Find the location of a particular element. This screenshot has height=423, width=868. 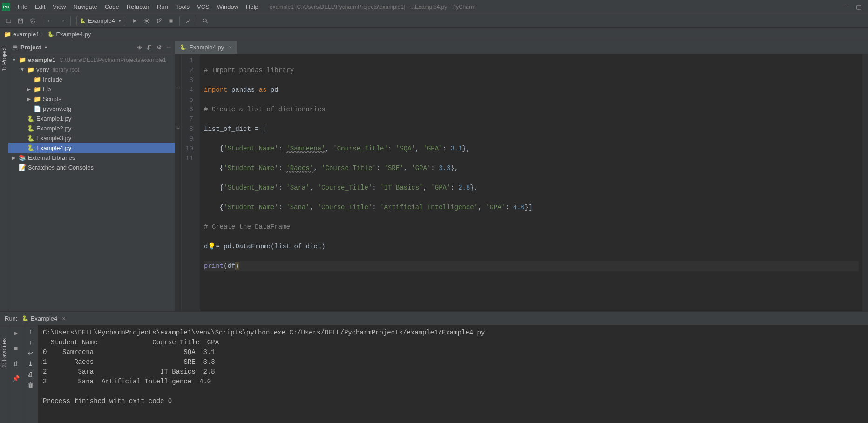

settings-gear-icon: ⚙ is located at coordinates (159, 48).